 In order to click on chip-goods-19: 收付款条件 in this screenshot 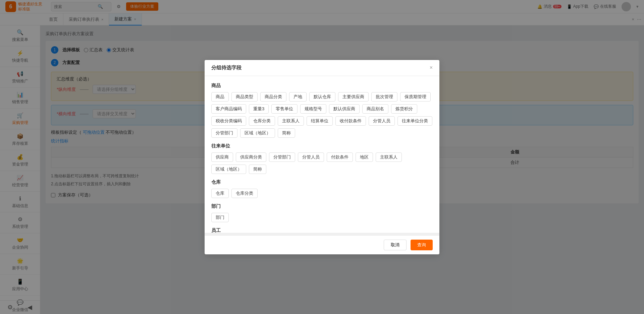, I will do `click(351, 121)`.